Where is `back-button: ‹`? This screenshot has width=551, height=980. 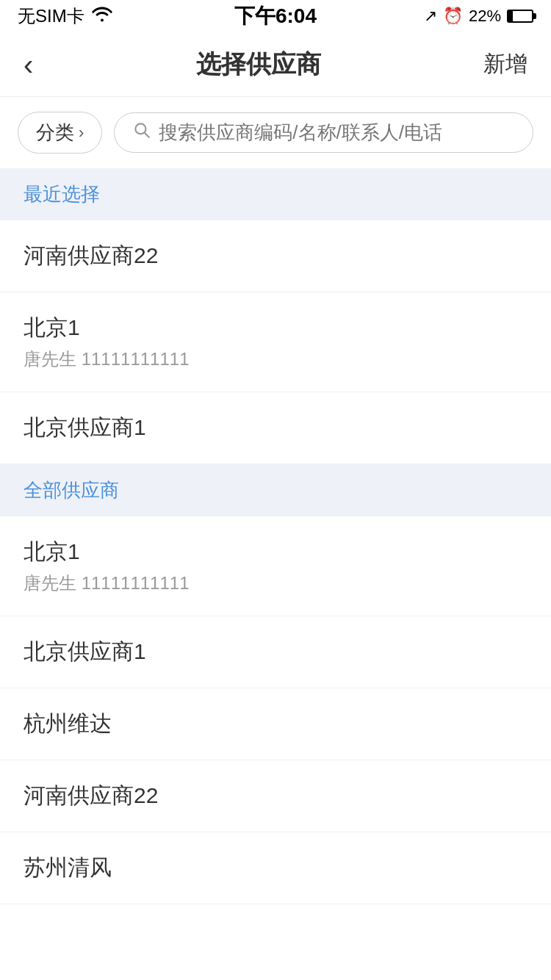
back-button: ‹ is located at coordinates (28, 65).